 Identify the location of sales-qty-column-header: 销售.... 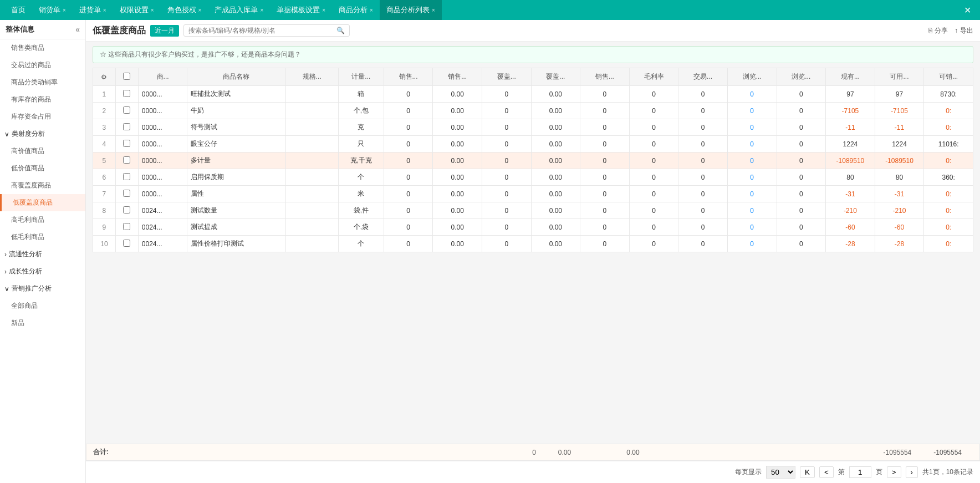
(408, 77).